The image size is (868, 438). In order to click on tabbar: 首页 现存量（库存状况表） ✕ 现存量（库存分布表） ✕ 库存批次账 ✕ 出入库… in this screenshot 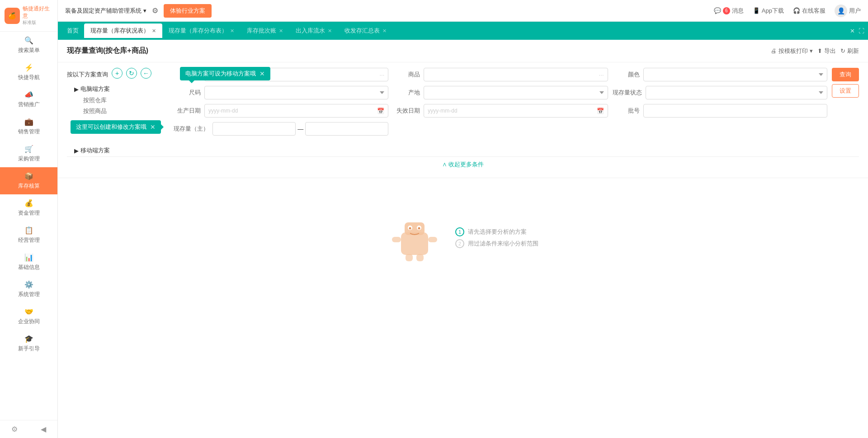, I will do `click(463, 31)`.